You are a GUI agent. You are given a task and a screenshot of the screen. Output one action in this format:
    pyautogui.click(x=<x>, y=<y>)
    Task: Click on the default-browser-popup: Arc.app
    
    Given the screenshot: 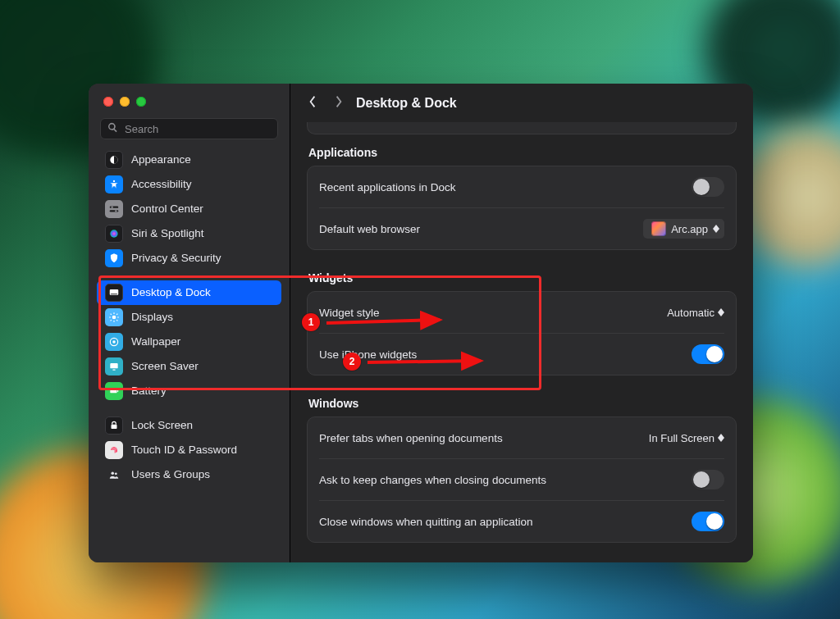 What is the action you would take?
    pyautogui.click(x=684, y=229)
    